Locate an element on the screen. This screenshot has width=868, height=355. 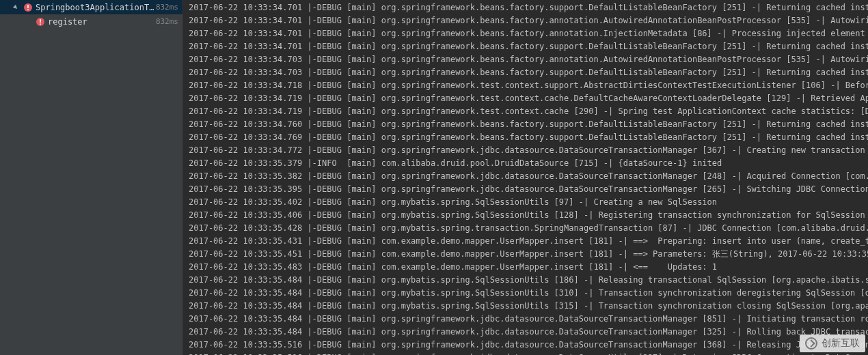
expand-arrow-icon is located at coordinates (16, 8).